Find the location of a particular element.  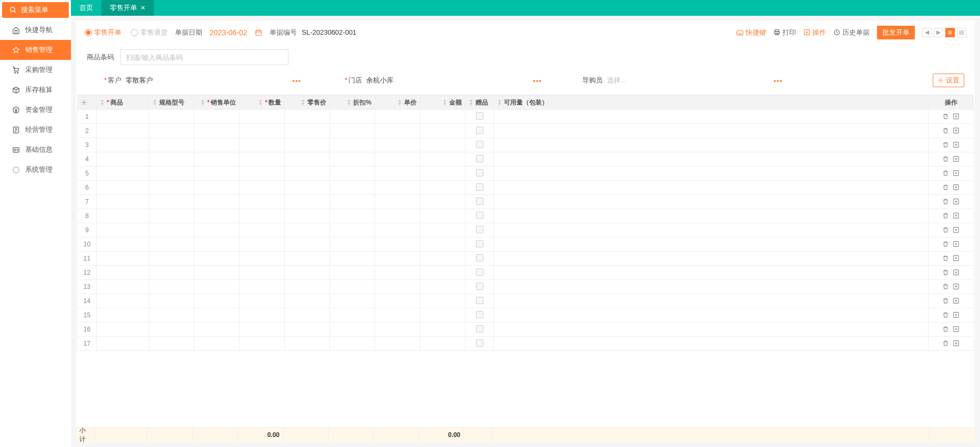

close-icon: ✕ is located at coordinates (143, 8).